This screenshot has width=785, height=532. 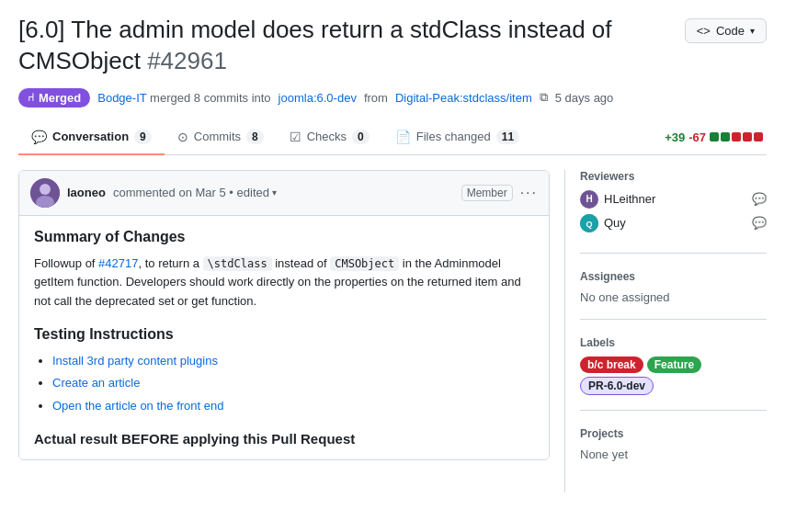 What do you see at coordinates (673, 434) in the screenshot?
I see `projects-label: Projects` at bounding box center [673, 434].